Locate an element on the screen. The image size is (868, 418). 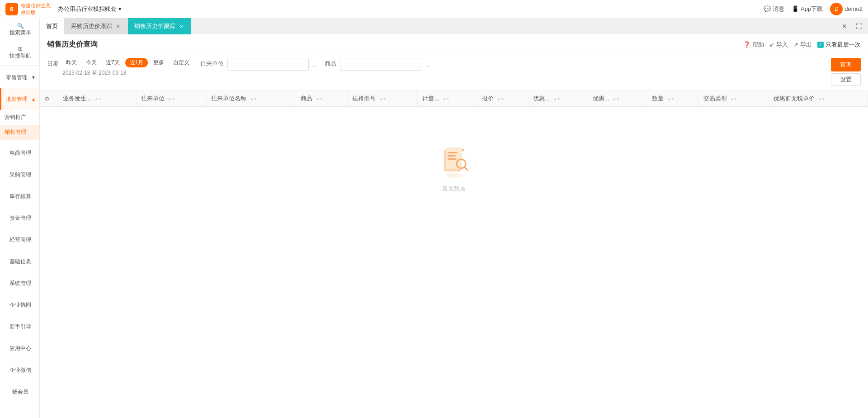
sort-goods: ▲▼ is located at coordinates (320, 99).